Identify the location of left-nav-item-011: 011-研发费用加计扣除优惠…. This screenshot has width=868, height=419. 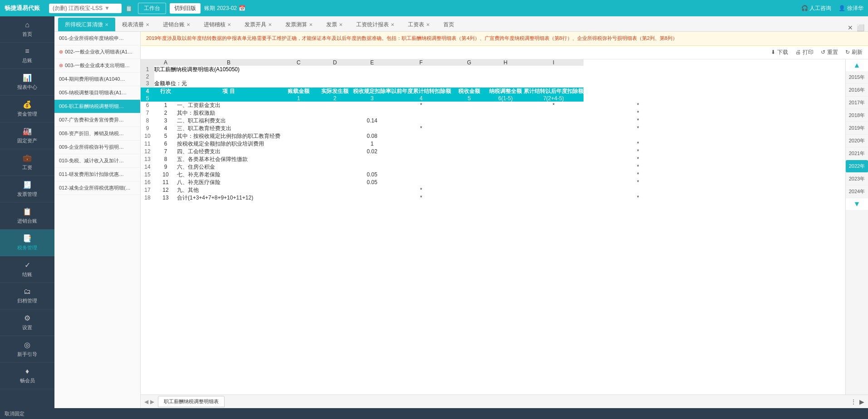
(97, 175).